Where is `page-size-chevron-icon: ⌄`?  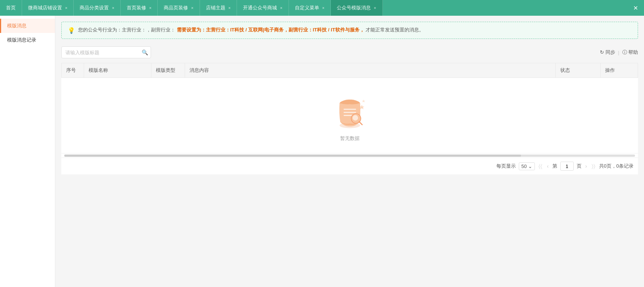 page-size-chevron-icon: ⌄ is located at coordinates (530, 166).